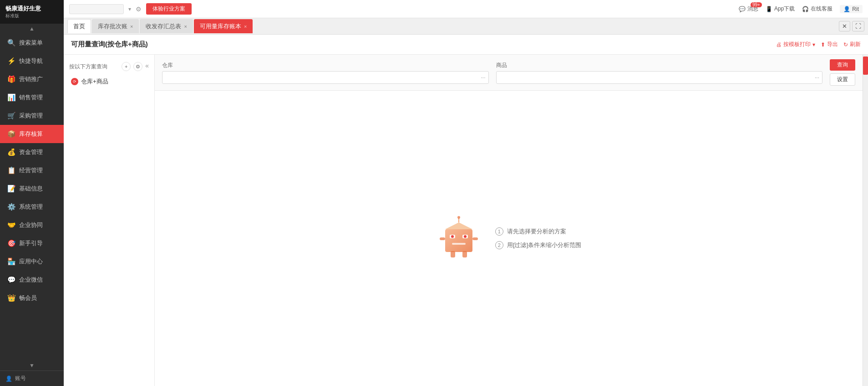 This screenshot has width=868, height=386. What do you see at coordinates (11, 225) in the screenshot?
I see `collab-icon: 🤝` at bounding box center [11, 225].